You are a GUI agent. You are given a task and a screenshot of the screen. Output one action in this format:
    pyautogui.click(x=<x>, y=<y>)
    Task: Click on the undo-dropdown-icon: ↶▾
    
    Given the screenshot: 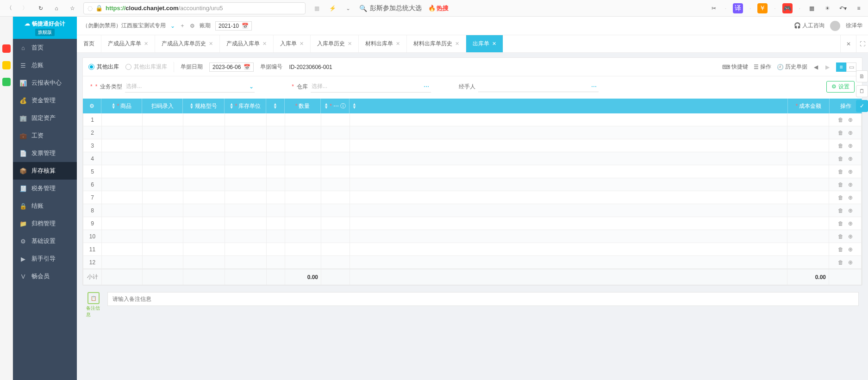 What is the action you would take?
    pyautogui.click(x=843, y=8)
    